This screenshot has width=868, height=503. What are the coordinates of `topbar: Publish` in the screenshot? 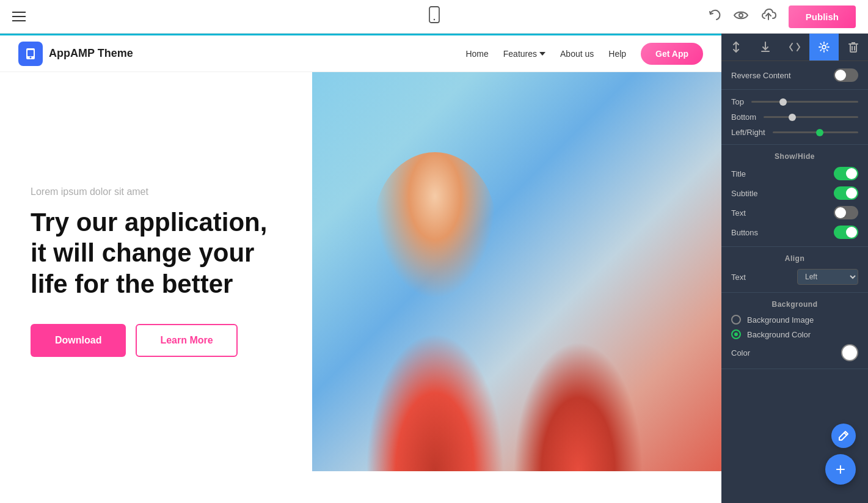 It's located at (434, 17).